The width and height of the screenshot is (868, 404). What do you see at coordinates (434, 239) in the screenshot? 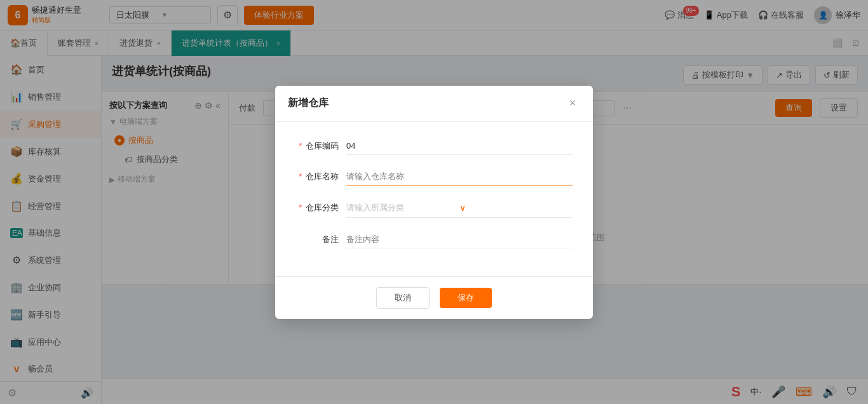
I see `warehouse-remark-field: 备注` at bounding box center [434, 239].